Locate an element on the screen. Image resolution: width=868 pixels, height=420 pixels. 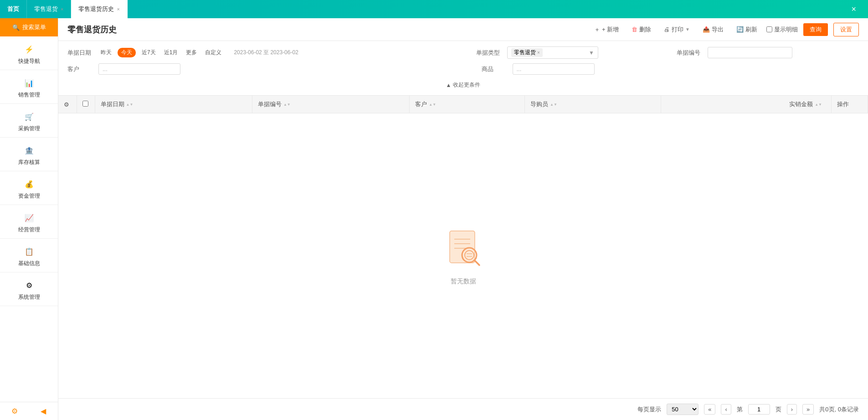
print-icon: 🖨 is located at coordinates (667, 29).